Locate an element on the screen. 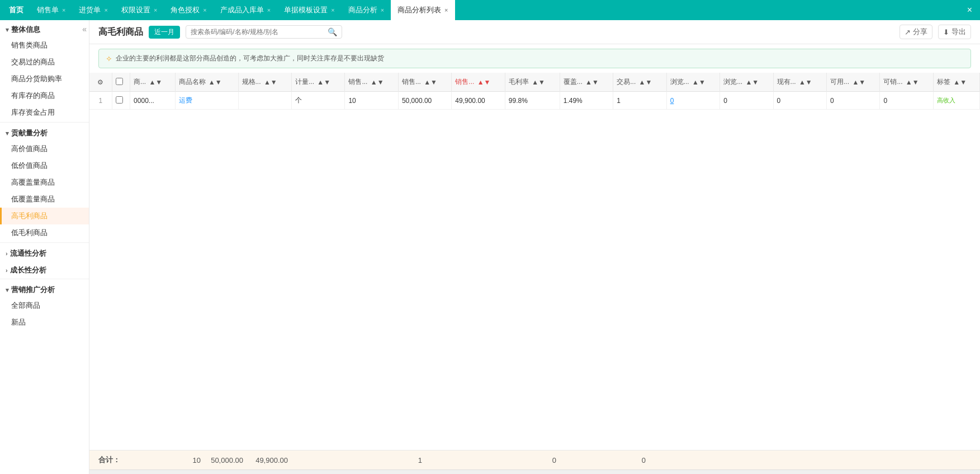 This screenshot has height=474, width=980. share-button: ↗ 分享 is located at coordinates (916, 32).